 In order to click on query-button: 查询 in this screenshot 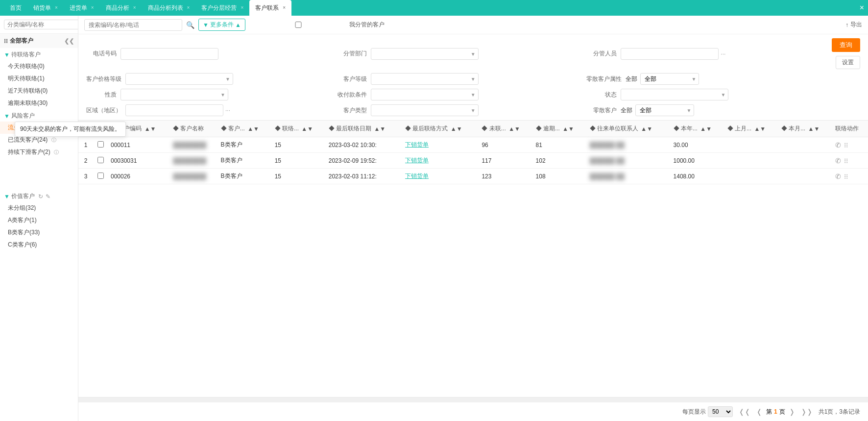, I will do `click(846, 45)`.